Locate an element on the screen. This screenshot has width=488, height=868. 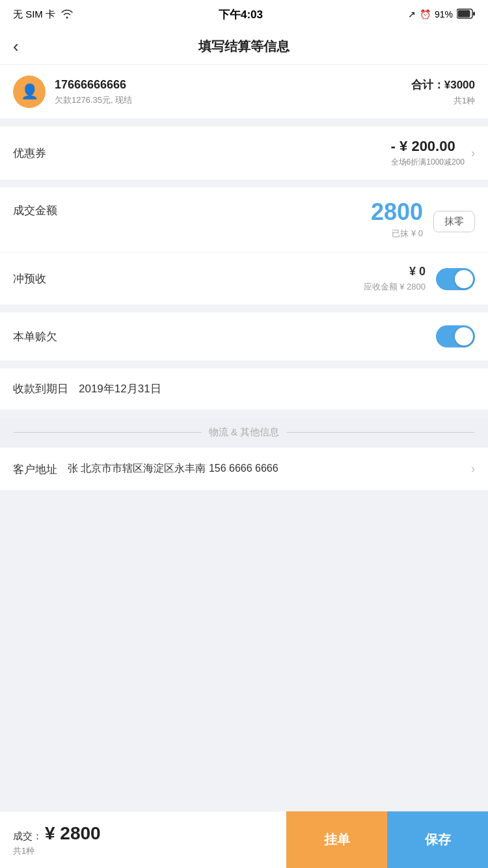
nav-bar: ‹ 填写结算等信息 is located at coordinates (244, 47).